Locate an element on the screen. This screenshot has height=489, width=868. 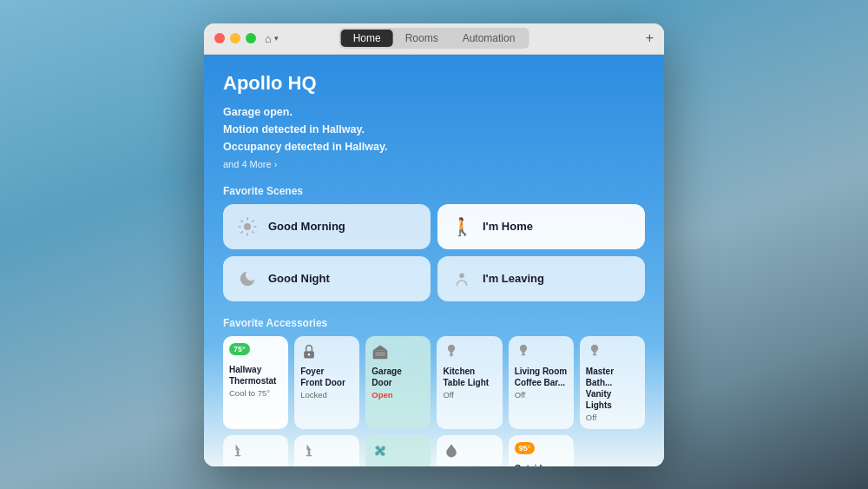
coffee-bar-icon is located at coordinates (542, 352).